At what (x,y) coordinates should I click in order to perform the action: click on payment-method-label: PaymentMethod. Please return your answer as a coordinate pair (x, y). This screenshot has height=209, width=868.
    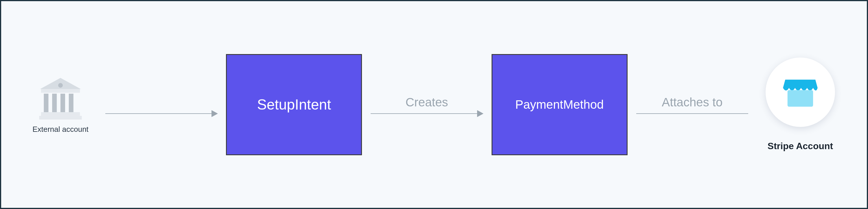
    Looking at the image, I should click on (559, 105).